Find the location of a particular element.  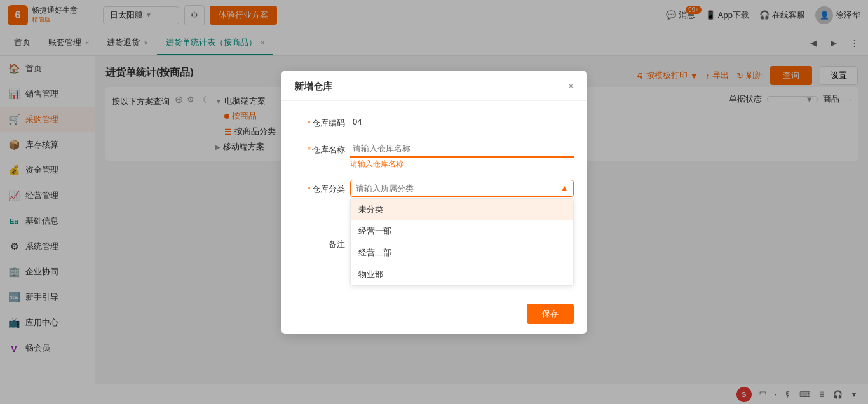

category-label: *仓库分类 is located at coordinates (320, 187).